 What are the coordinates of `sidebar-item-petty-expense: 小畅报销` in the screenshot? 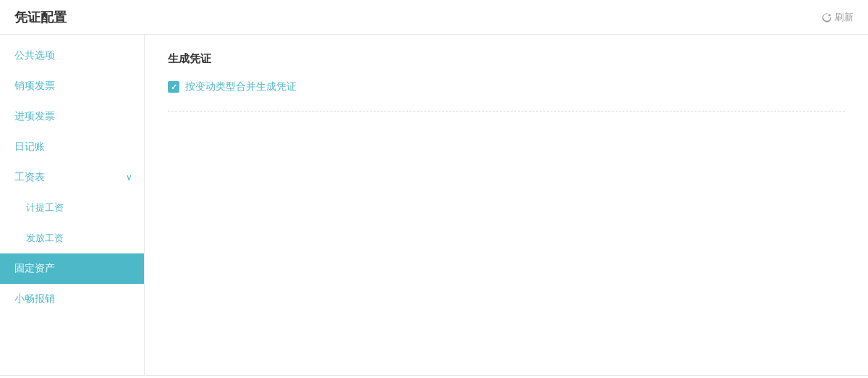 It's located at (72, 299).